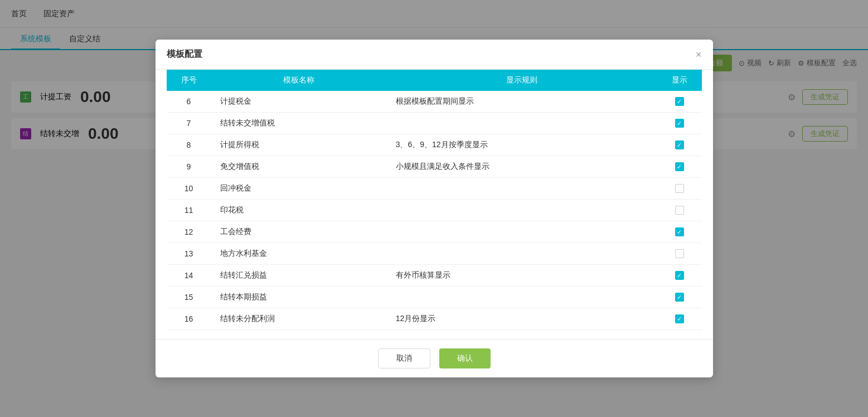  I want to click on table-row: 6计提税金根据模板配置期间显示, so click(434, 101).